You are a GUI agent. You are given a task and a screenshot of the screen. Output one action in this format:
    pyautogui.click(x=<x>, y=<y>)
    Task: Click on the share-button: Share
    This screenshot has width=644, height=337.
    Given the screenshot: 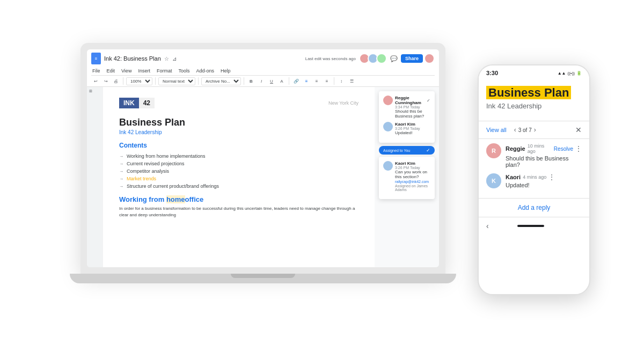 What is the action you would take?
    pyautogui.click(x=412, y=58)
    